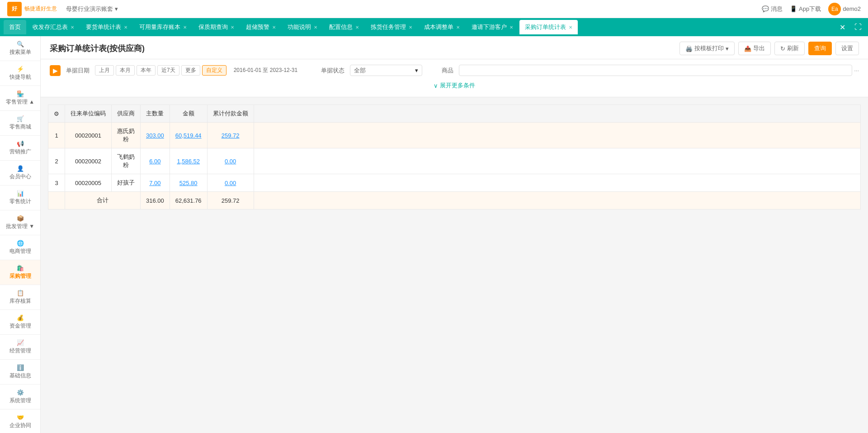 This screenshot has height=433, width=868. I want to click on sidebar-item-inventory: 📋 库存核算, so click(20, 298).